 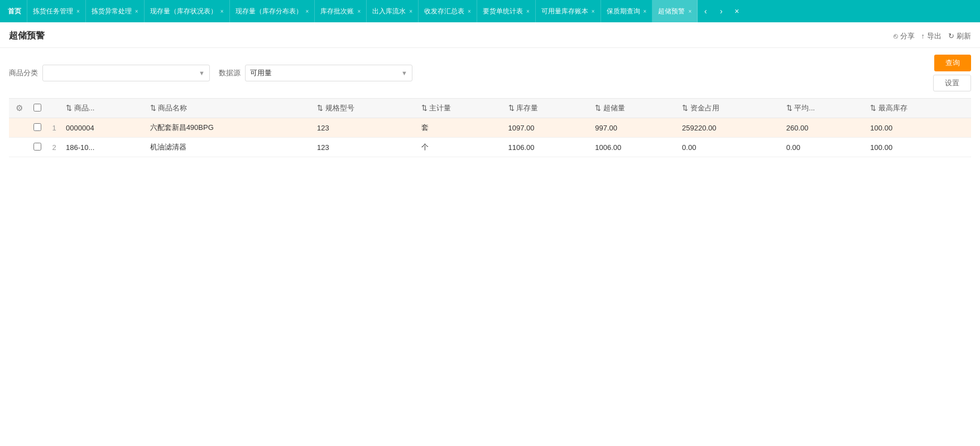 What do you see at coordinates (366, 108) in the screenshot?
I see `col-spec: ⇅ 规格型号` at bounding box center [366, 108].